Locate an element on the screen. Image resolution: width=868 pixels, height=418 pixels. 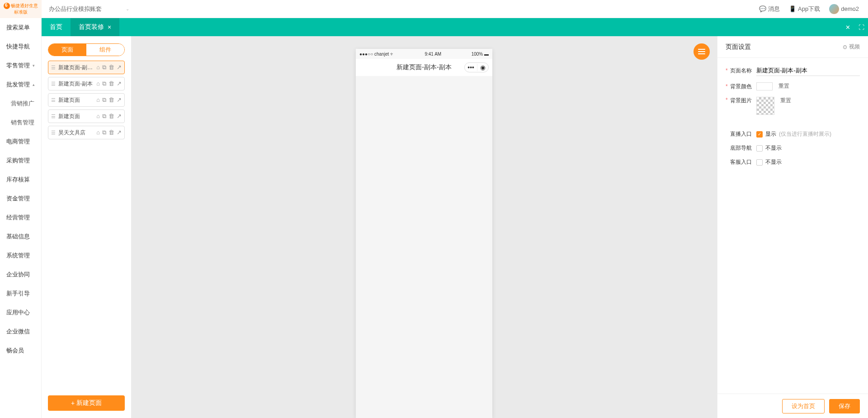
phone-preview: ●●●○○ chanjet ᯤ 9:41 AM 100% ▬ 新建页面-副本-副… is located at coordinates (424, 233).